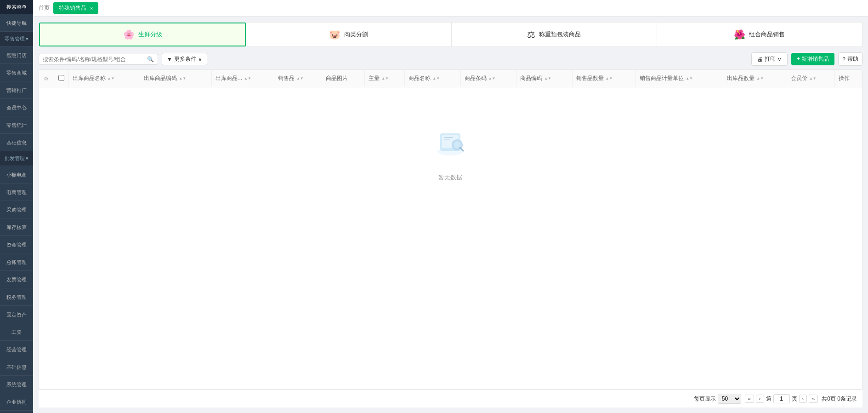  I want to click on th-member-price-label: 会员价, so click(799, 78).